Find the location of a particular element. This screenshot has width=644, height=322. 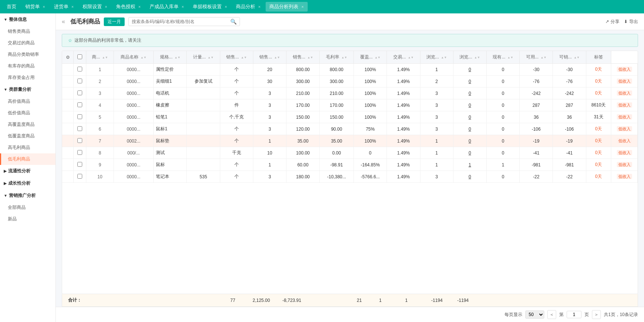

sidebar-section-growth: ▶ 成长性分析 is located at coordinates (28, 183).